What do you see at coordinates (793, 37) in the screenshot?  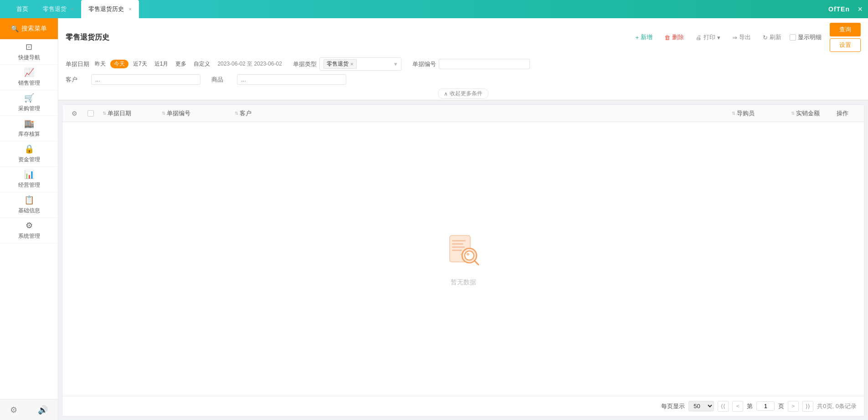 I see `show-detail-checkbox` at bounding box center [793, 37].